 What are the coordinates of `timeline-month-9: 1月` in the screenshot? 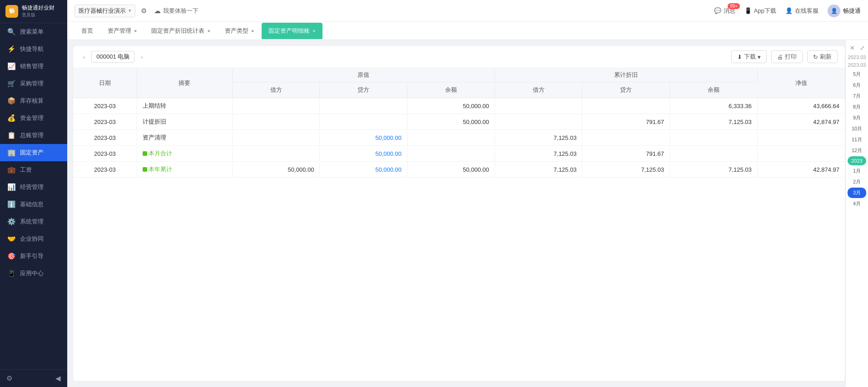 It's located at (857, 171).